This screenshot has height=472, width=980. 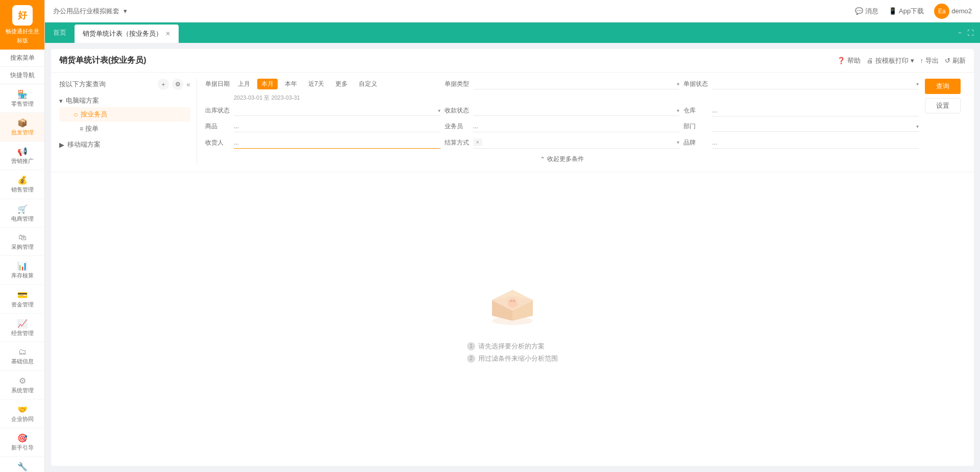 What do you see at coordinates (22, 328) in the screenshot?
I see `sidebar-item-operation: 📈 经营管理` at bounding box center [22, 328].